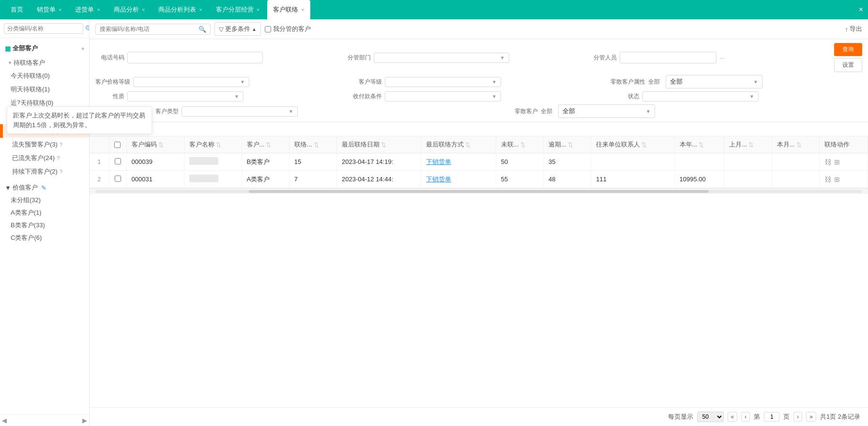 The height and width of the screenshot is (426, 868). Describe the element at coordinates (238, 29) in the screenshot. I see `more-conditions-btn: ▽ 更多条件 ▲` at that location.